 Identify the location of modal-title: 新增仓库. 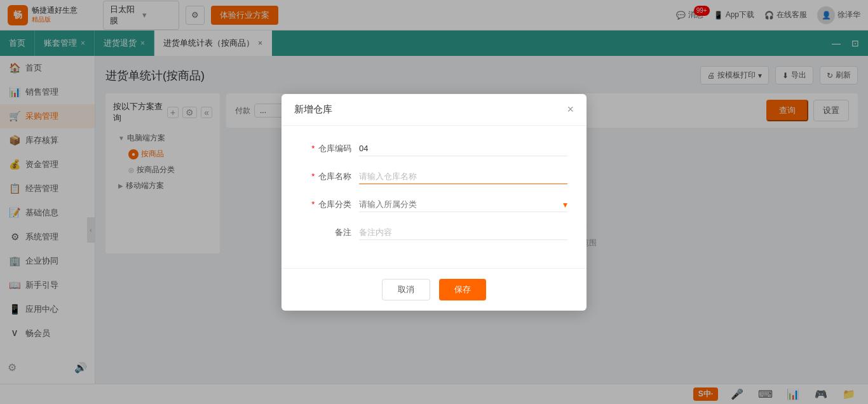
(313, 109).